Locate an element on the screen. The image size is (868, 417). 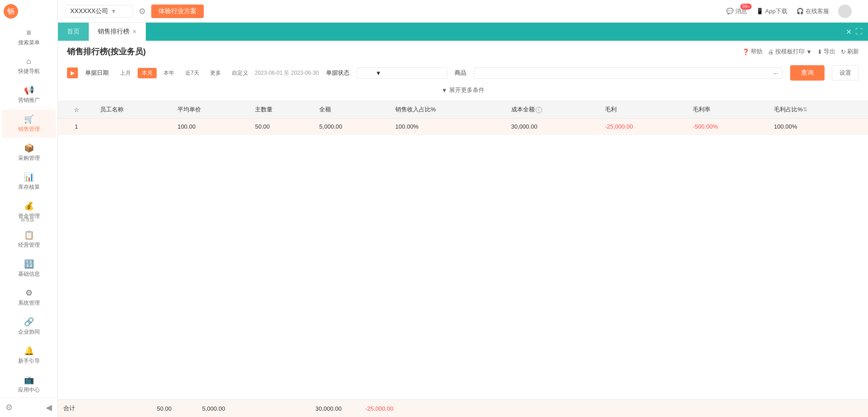
page-header: 销售排行榜(按业务员) ❓ 帮助 🖨 按模板打印 ▼ ⬇ 导出 ↻ 刷新 is located at coordinates (463, 51).